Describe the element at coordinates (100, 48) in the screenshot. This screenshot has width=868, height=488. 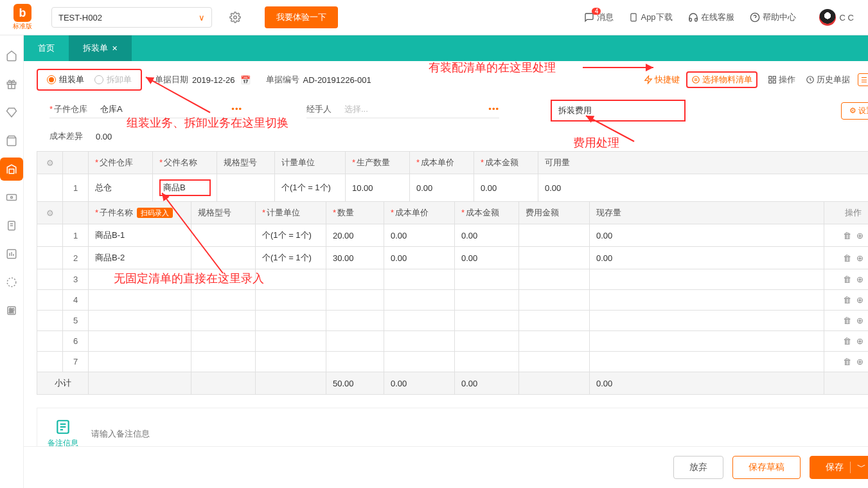
I see `tab-assembly: 拆装单 ✕` at that location.